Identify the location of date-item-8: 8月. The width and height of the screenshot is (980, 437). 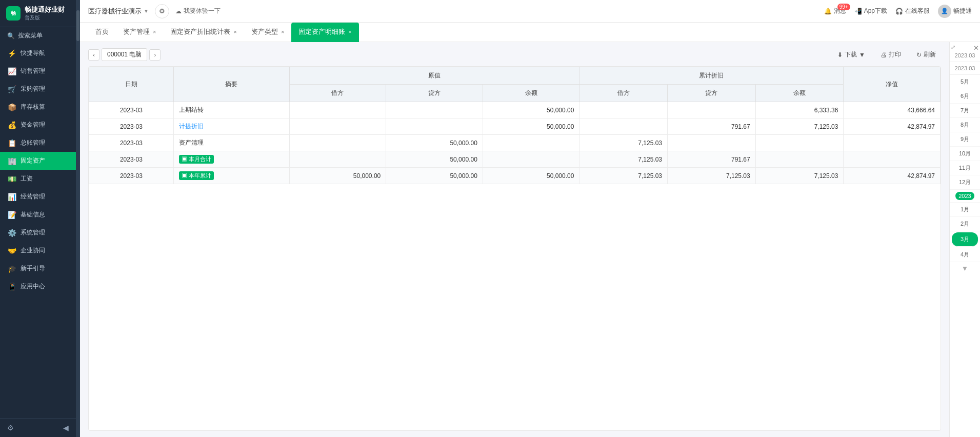
(965, 125).